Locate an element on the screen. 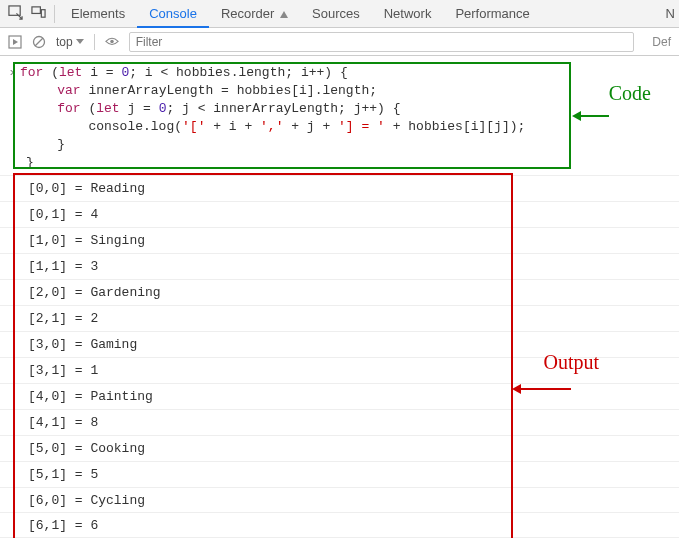  annotation-output-label: Output is located at coordinates (571, 362).